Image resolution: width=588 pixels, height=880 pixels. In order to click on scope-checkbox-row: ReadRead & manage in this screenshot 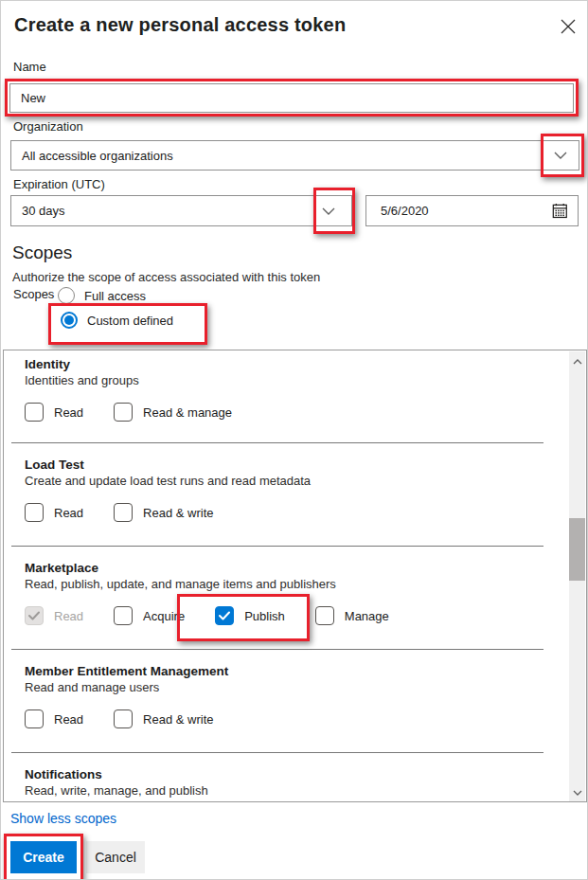, I will do `click(278, 412)`.